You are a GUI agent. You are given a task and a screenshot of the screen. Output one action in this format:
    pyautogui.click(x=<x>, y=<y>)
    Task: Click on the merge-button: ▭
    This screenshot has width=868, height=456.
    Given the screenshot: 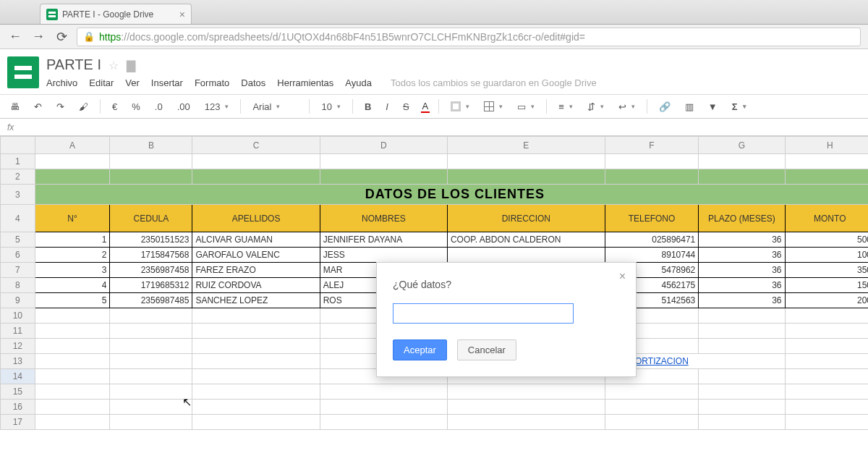 What is the action you would take?
    pyautogui.click(x=526, y=107)
    